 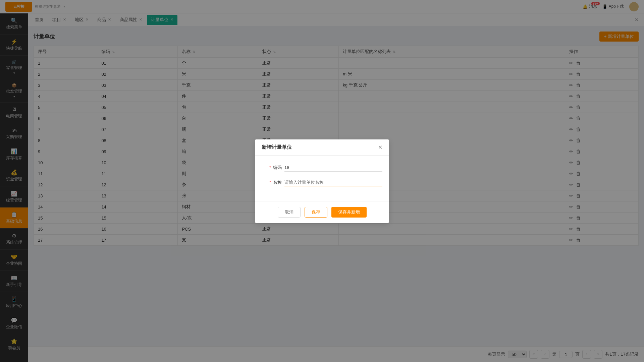 I want to click on modal-footer: 取消 保存 保存并新增, so click(x=322, y=212).